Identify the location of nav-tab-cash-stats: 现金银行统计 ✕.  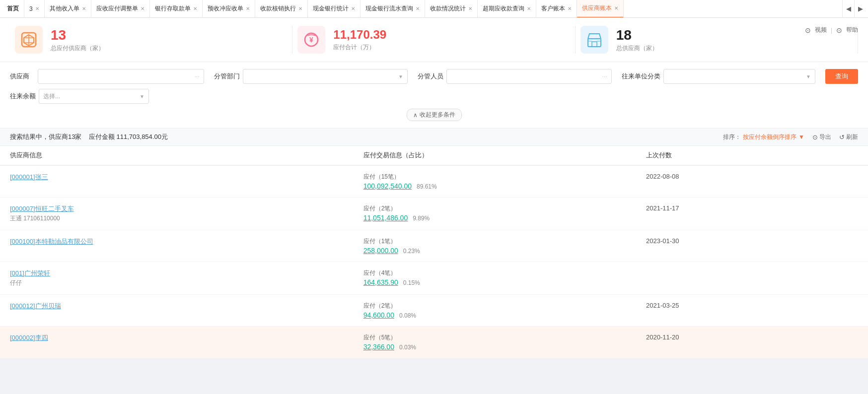
(334, 9).